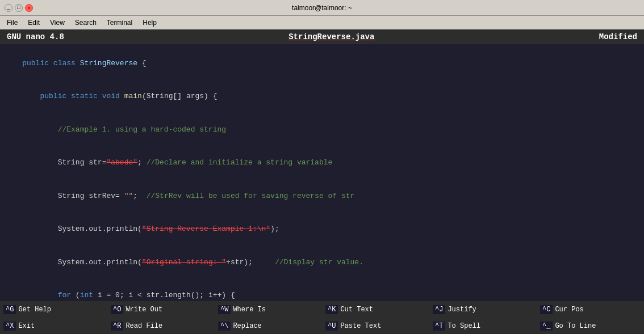 Image resolution: width=644 pixels, height=334 pixels. I want to click on shortcut-label-cut-text: Cut Text, so click(357, 310).